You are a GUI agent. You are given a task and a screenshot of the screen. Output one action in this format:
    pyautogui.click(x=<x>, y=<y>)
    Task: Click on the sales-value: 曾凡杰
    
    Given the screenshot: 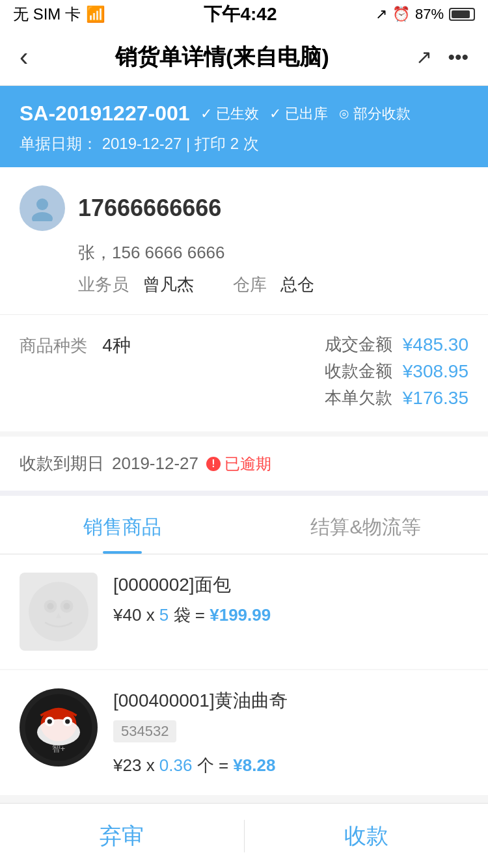 What is the action you would take?
    pyautogui.click(x=169, y=284)
    